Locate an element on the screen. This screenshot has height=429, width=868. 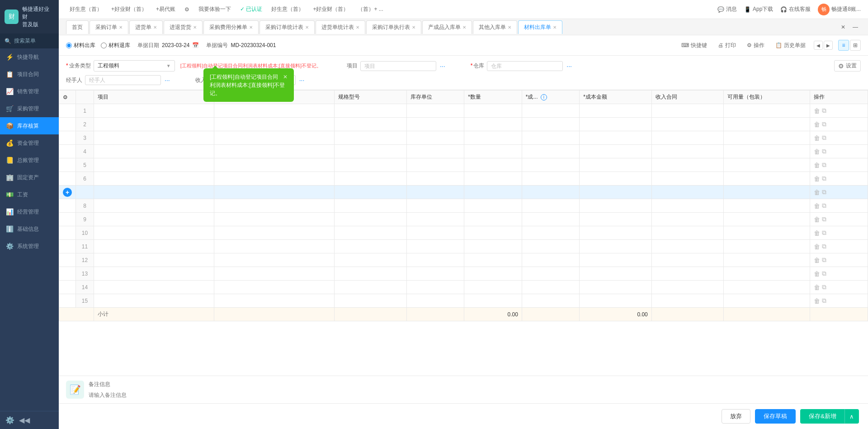
next-arrow: ▶ is located at coordinates (828, 45).